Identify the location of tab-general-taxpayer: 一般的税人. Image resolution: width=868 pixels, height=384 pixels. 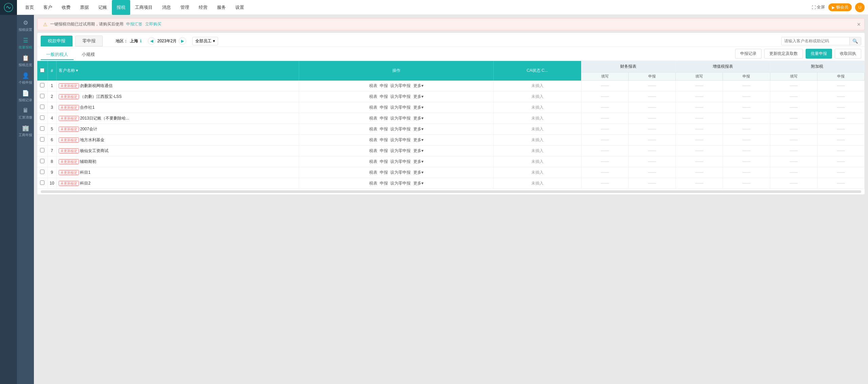
(57, 55).